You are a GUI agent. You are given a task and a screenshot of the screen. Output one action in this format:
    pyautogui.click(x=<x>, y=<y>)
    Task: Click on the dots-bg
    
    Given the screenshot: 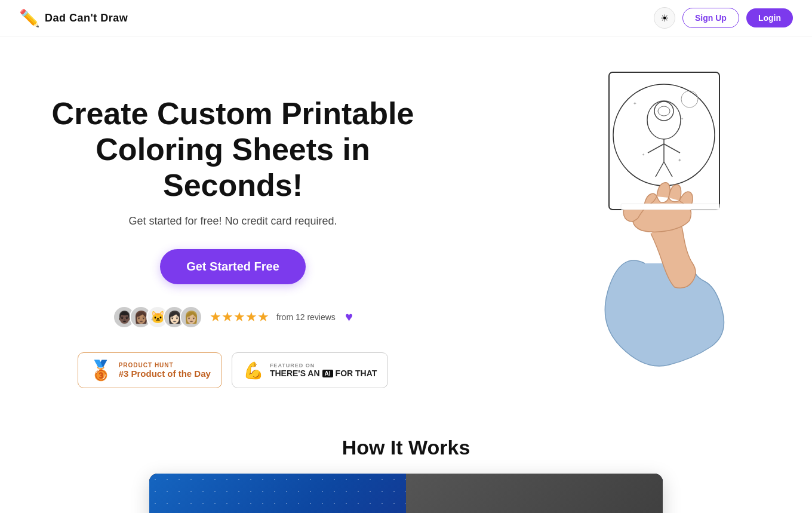 What is the action you would take?
    pyautogui.click(x=278, y=493)
    